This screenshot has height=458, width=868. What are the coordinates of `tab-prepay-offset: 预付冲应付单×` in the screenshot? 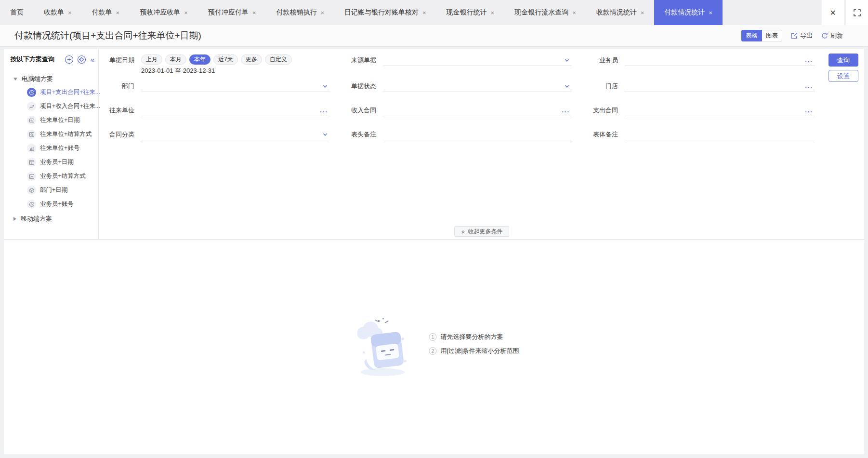 It's located at (232, 13).